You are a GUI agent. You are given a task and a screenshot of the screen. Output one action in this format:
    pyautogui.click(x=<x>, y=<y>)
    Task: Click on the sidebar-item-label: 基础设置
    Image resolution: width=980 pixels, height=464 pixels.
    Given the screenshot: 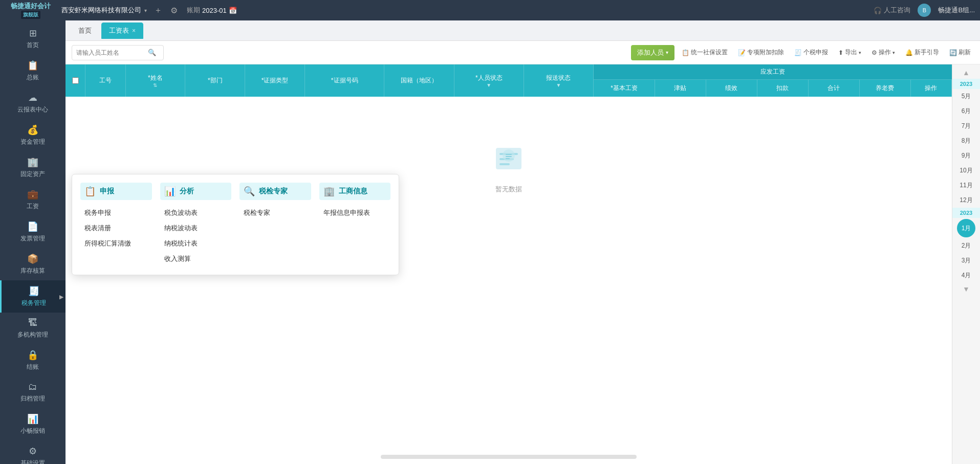 What is the action you would take?
    pyautogui.click(x=33, y=461)
    